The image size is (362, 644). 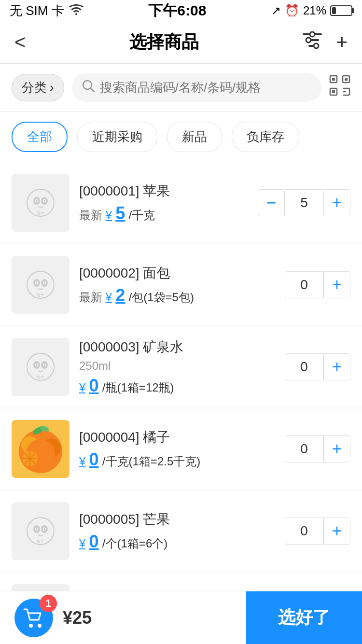 What do you see at coordinates (206, 88) in the screenshot?
I see `search-input` at bounding box center [206, 88].